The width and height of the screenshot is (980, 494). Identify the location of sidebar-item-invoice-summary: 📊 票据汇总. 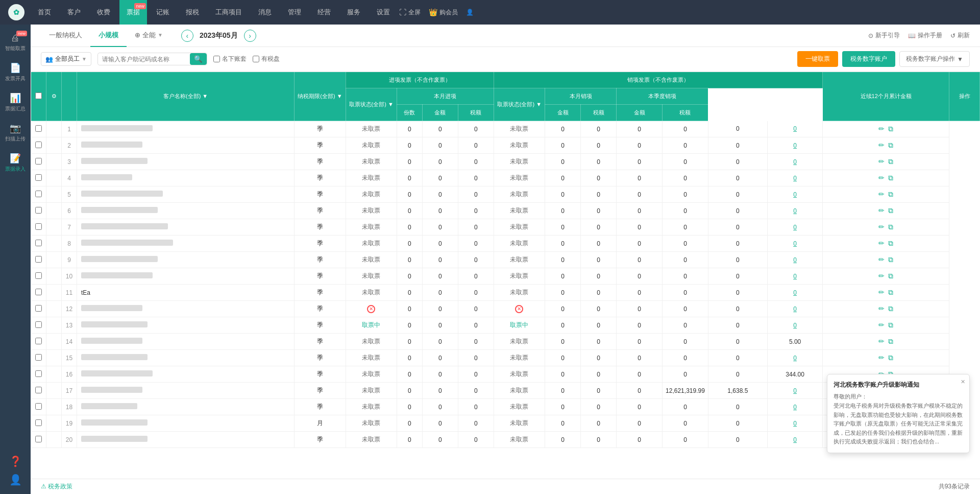
(15, 102).